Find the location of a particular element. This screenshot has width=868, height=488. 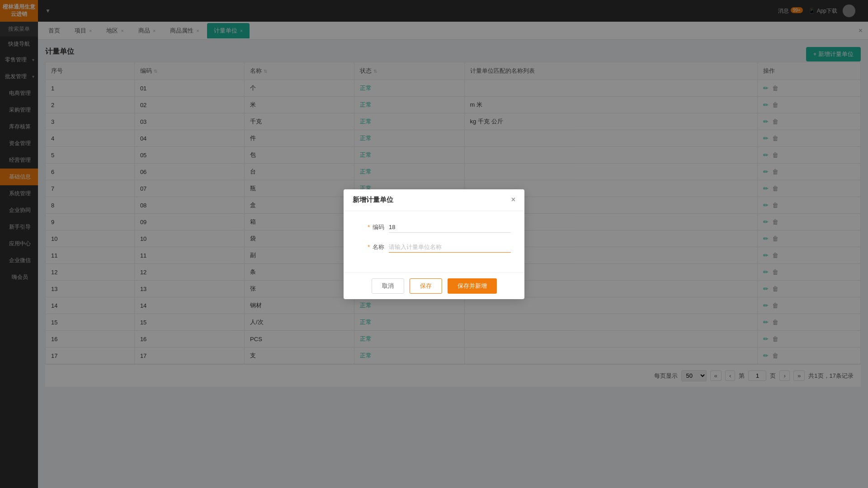

code-form-row: * 编码 is located at coordinates (434, 227).